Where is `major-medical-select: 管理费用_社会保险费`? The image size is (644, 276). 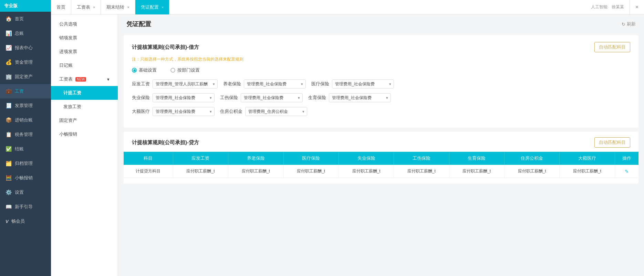
major-medical-select: 管理费用_社会保险费 is located at coordinates (184, 112).